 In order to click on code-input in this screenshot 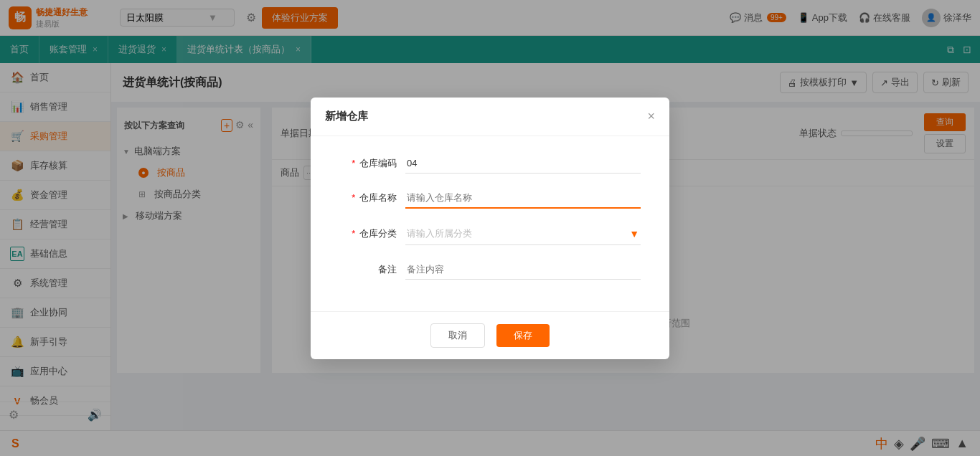, I will do `click(523, 163)`.